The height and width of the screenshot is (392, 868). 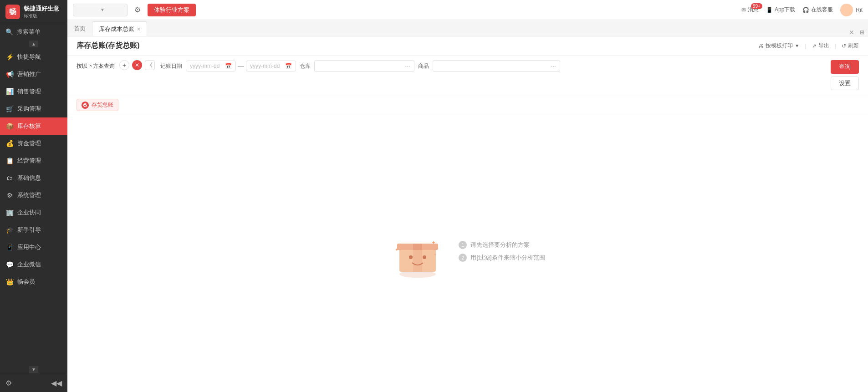 What do you see at coordinates (34, 12) in the screenshot?
I see `app-logo: 畅 畅捷通好生意 标准版` at bounding box center [34, 12].